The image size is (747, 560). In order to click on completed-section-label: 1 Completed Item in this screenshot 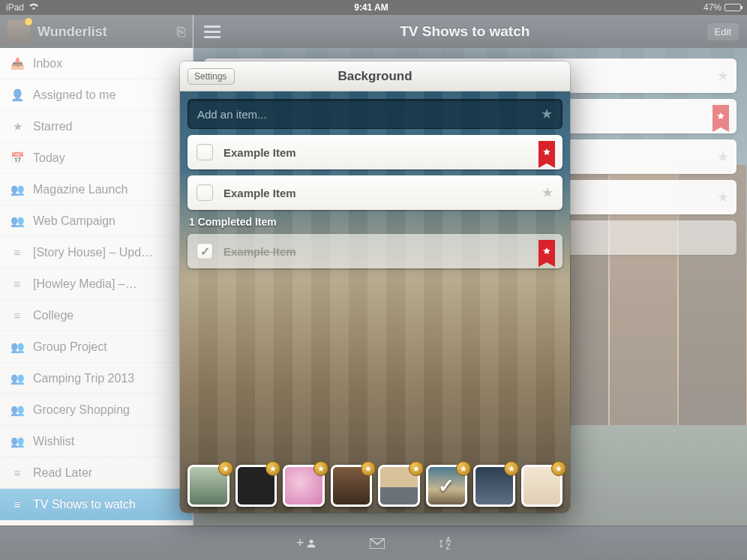, I will do `click(375, 222)`.